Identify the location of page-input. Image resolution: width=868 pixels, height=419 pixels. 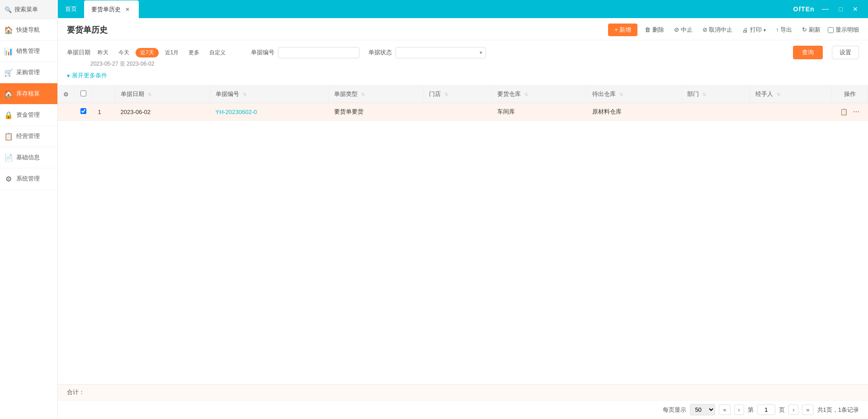
(766, 410).